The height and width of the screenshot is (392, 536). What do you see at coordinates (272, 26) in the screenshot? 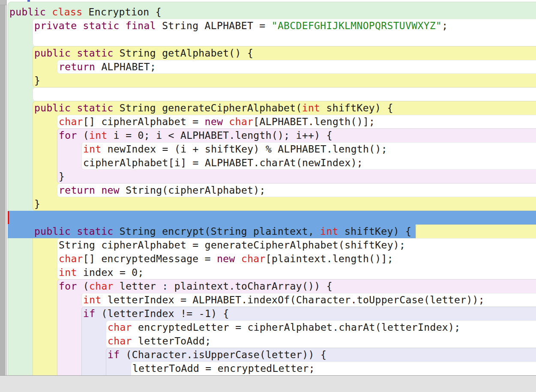
I see `code-line: private static final String ALPHABET = "…` at bounding box center [272, 26].